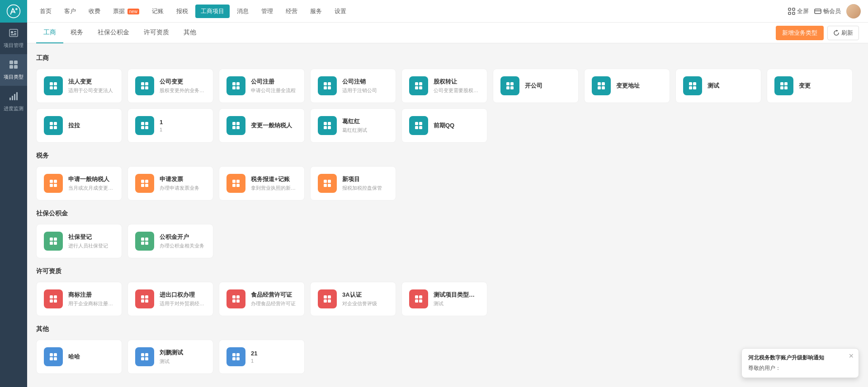 The image size is (868, 387). Describe the element at coordinates (170, 357) in the screenshot. I see `card-liupeng-test: 刘鹏测试 测试` at that location.